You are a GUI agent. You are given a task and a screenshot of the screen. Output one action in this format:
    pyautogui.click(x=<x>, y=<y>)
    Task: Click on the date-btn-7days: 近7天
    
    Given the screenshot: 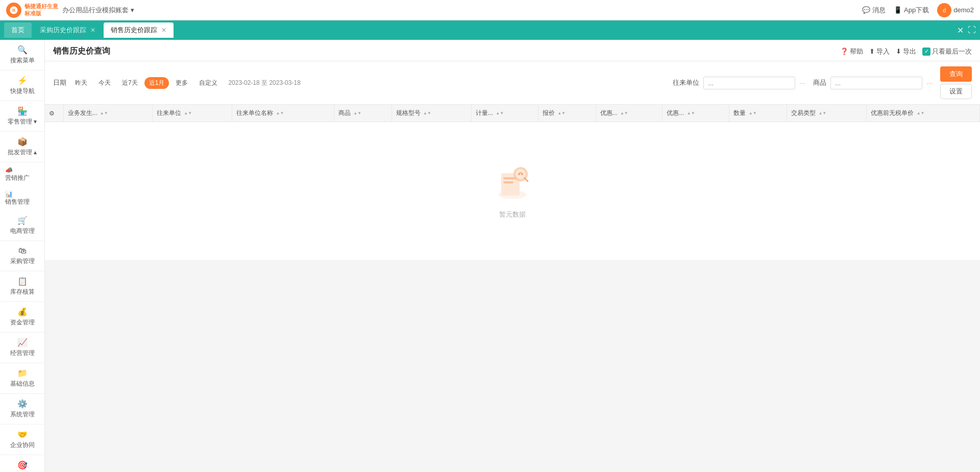 What is the action you would take?
    pyautogui.click(x=130, y=83)
    